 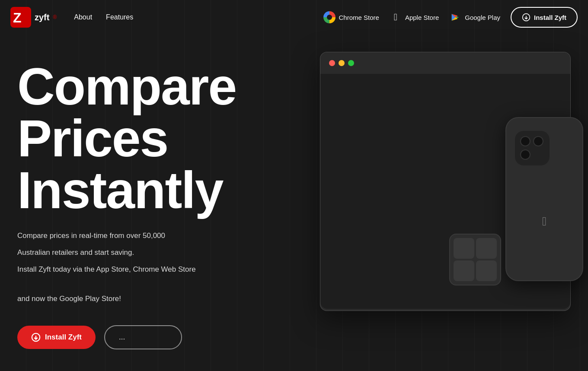 What do you see at coordinates (532, 148) in the screenshot?
I see `camera-bump` at bounding box center [532, 148].